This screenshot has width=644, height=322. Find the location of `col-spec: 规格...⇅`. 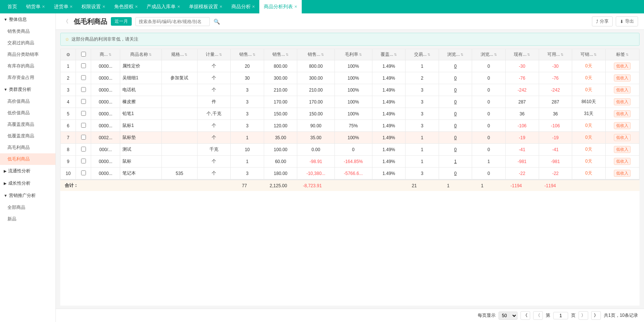

col-spec: 规格...⇅ is located at coordinates (179, 55).